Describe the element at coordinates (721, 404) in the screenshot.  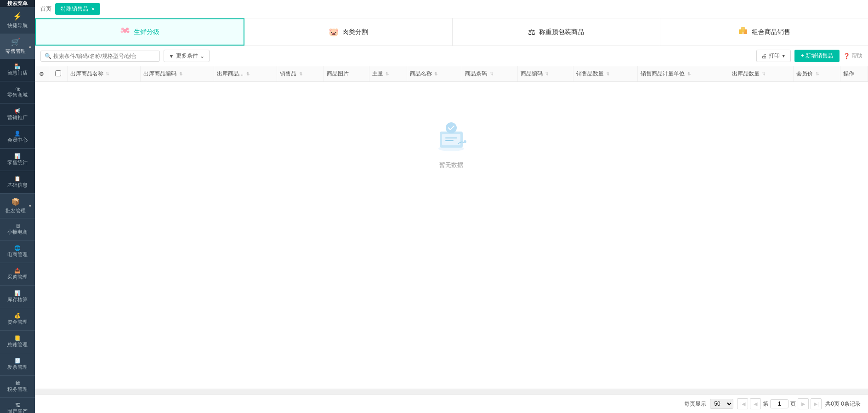
I see `per-page-select: 50 20 100` at that location.